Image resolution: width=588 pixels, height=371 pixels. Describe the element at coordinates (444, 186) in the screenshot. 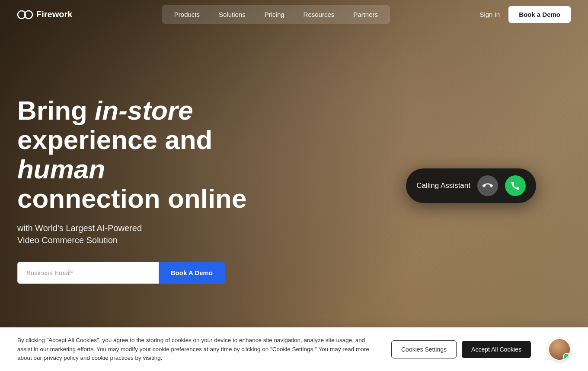

I see `calling-label: Calling Assistant` at that location.